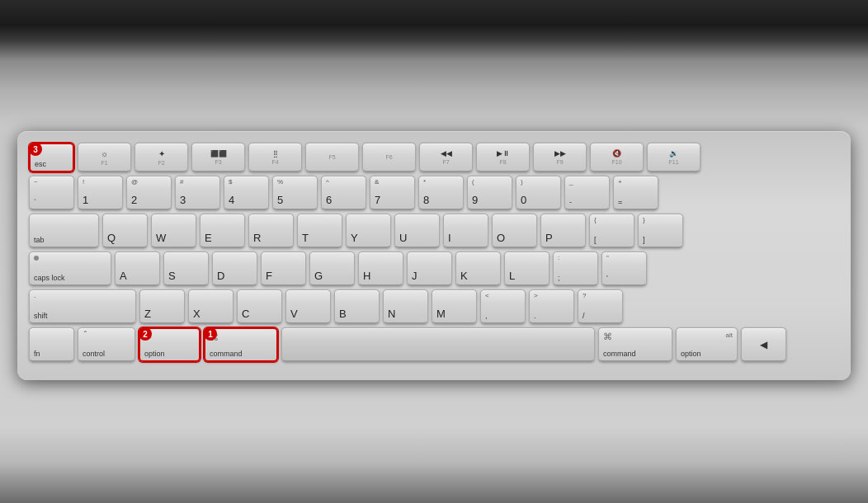 This screenshot has width=868, height=503. Describe the element at coordinates (406, 307) in the screenshot. I see `n-key: N` at that location.